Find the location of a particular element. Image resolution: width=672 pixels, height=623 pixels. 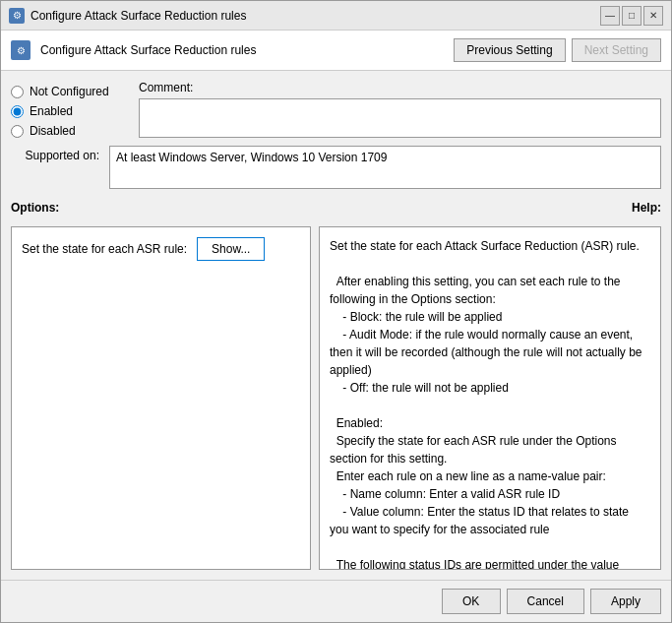

show-button: Show... is located at coordinates (230, 249).